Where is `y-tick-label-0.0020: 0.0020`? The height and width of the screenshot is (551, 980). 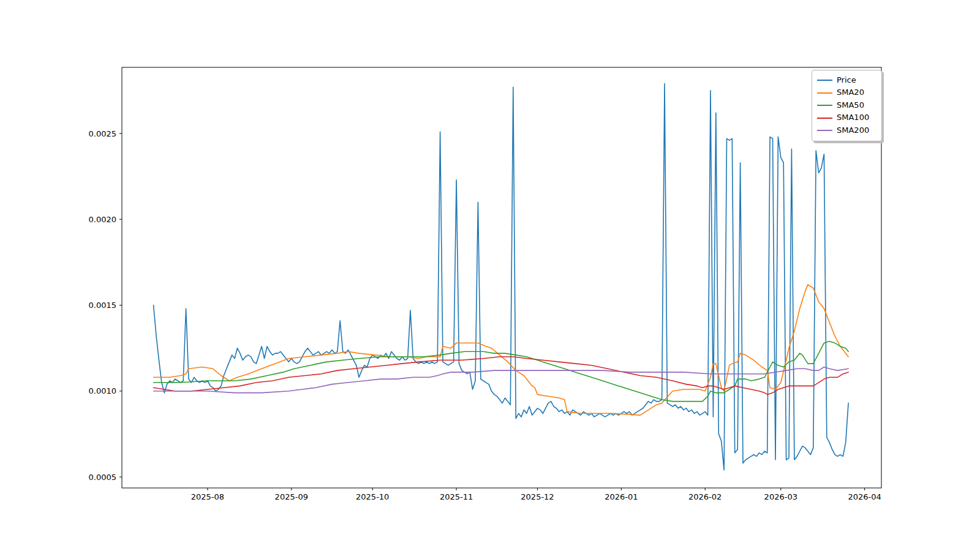 y-tick-label-0.0020: 0.0020 is located at coordinates (103, 219).